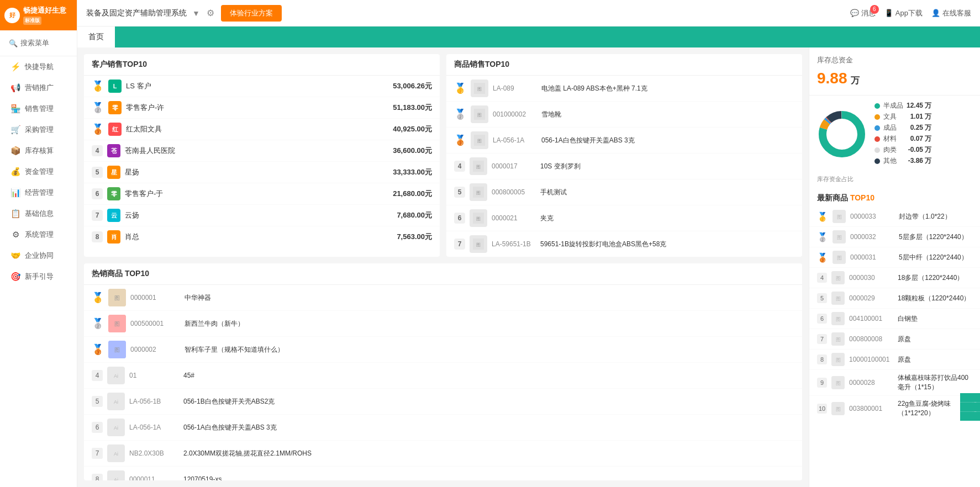 The height and width of the screenshot is (487, 980). Describe the element at coordinates (39, 193) in the screenshot. I see `sidebar-item-operations: 📊 经营管理` at that location.